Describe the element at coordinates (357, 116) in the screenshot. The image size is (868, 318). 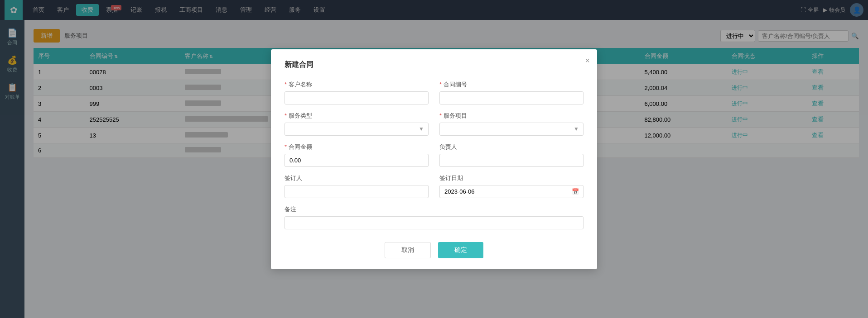
I see `label-service-type: * 服务类型` at that location.